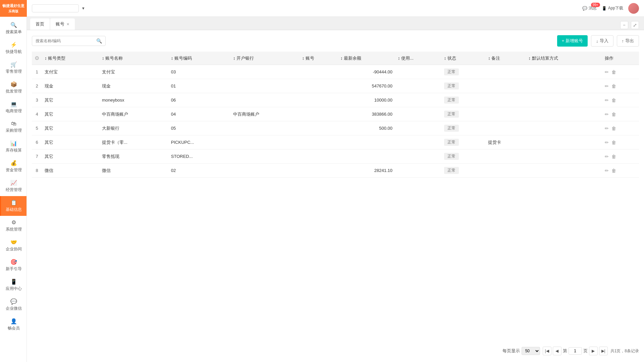 The image size is (644, 362). Describe the element at coordinates (37, 157) in the screenshot. I see `row-no: 7` at that location.